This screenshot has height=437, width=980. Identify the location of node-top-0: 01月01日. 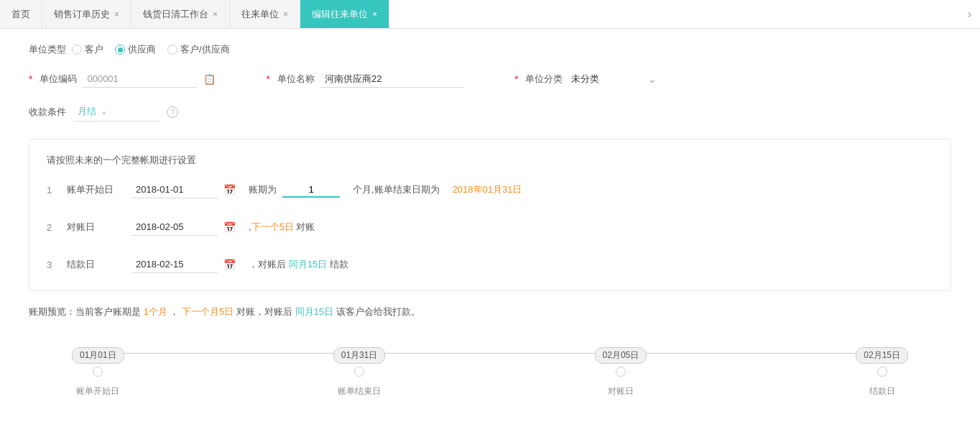
(98, 362).